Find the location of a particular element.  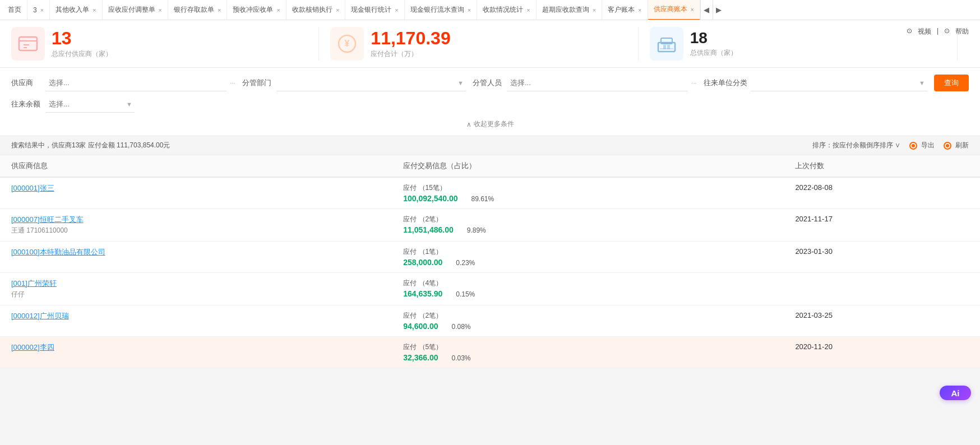

person-input is located at coordinates (598, 83).